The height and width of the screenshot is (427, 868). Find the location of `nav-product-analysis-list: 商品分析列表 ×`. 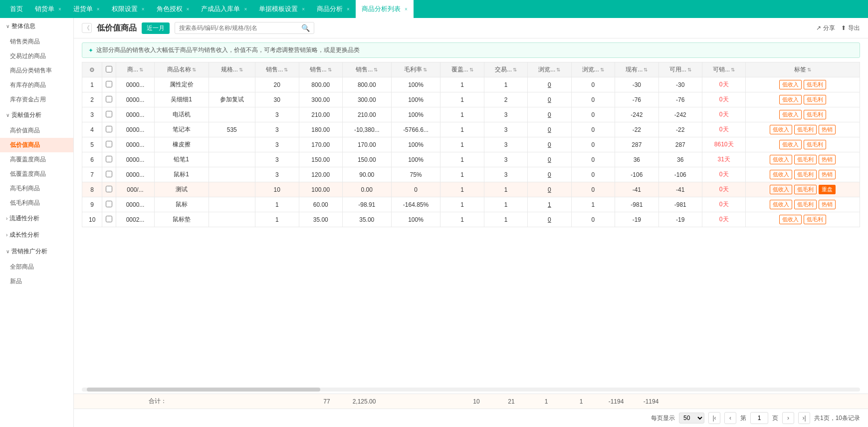

nav-product-analysis-list: 商品分析列表 × is located at coordinates (385, 9).